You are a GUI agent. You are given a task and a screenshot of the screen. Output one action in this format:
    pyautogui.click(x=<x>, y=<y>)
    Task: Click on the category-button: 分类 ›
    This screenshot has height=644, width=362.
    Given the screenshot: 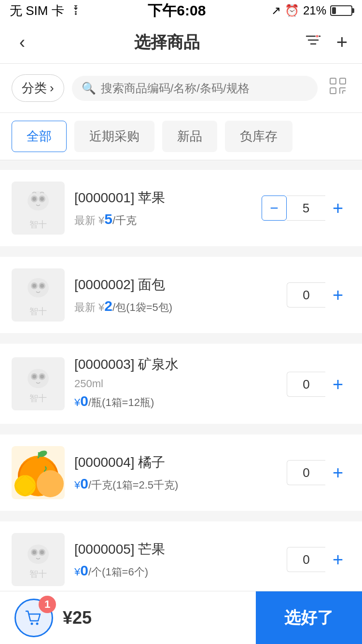 What is the action you would take?
    pyautogui.click(x=38, y=88)
    